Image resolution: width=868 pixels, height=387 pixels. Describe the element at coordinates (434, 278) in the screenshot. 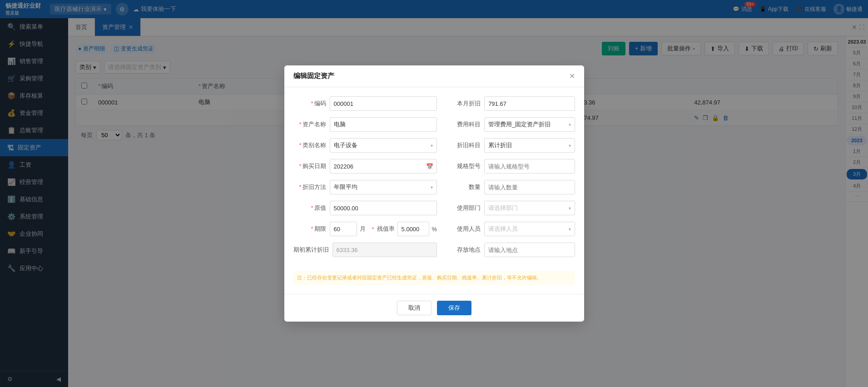

I see `modal-note: 注：已经存在变更记录或者对应固定资产已经生成凭证，原值、购买日期、残值率、累计折…` at that location.